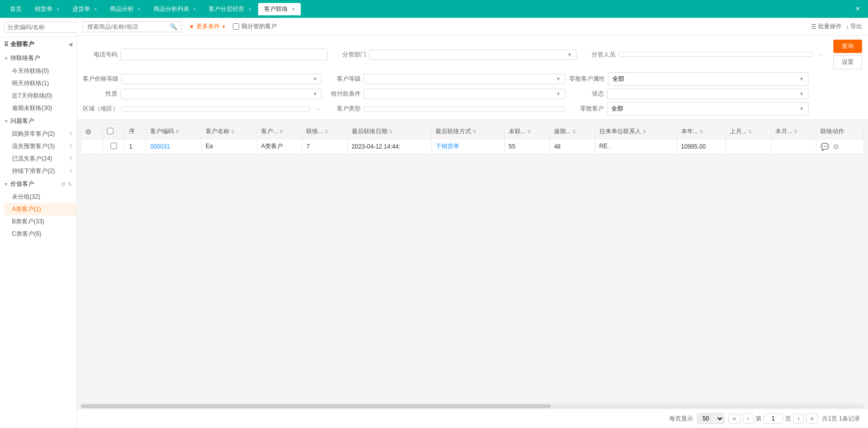 The image size is (868, 428). What do you see at coordinates (177, 132) in the screenshot?
I see `th-code-sort-icon: ⇅` at bounding box center [177, 132].